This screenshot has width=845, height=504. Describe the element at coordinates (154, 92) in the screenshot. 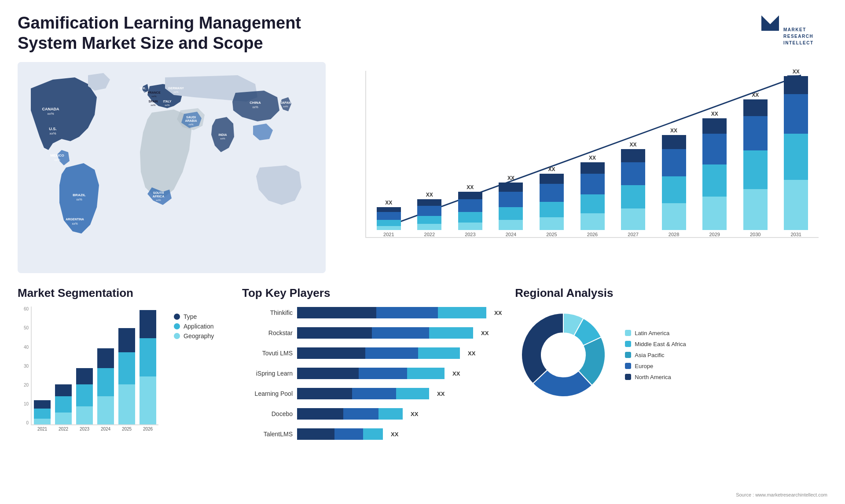

I see `svg-text: FRANCE` at that location.